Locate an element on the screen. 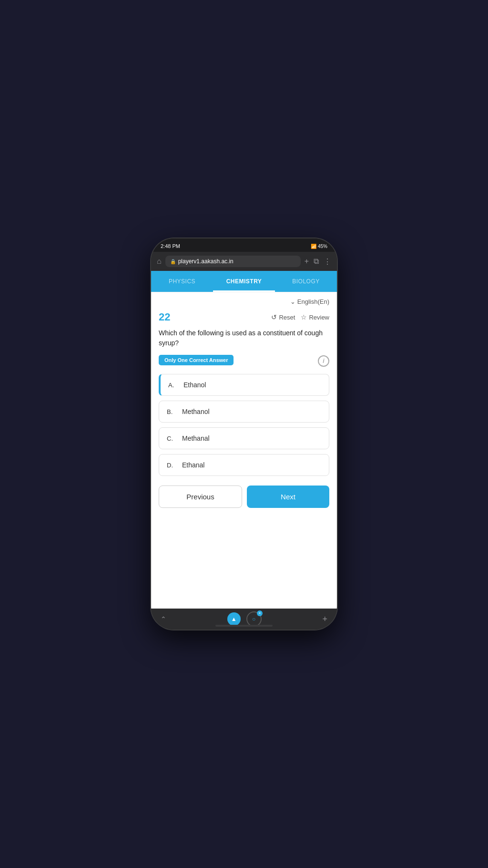  battery-level: 45% is located at coordinates (323, 246).